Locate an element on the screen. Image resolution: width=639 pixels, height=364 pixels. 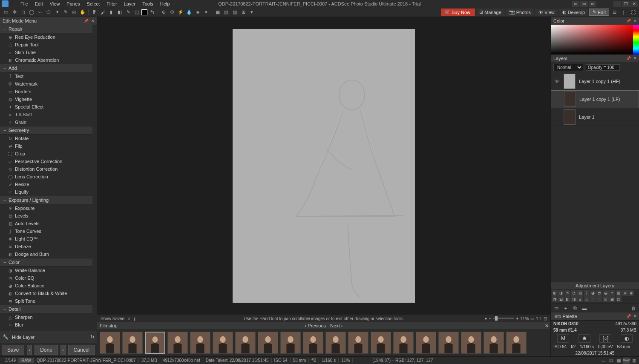
group-header: Add is located at coordinates (46, 68).